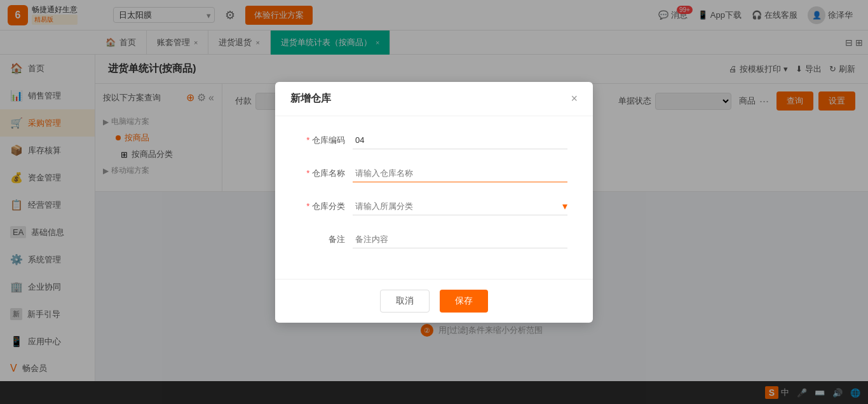 The image size is (868, 404). What do you see at coordinates (460, 173) in the screenshot?
I see `name-input` at bounding box center [460, 173].